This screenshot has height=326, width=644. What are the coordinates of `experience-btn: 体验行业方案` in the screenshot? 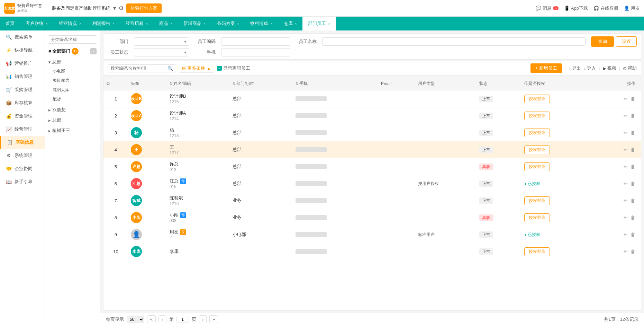 It's located at (144, 8).